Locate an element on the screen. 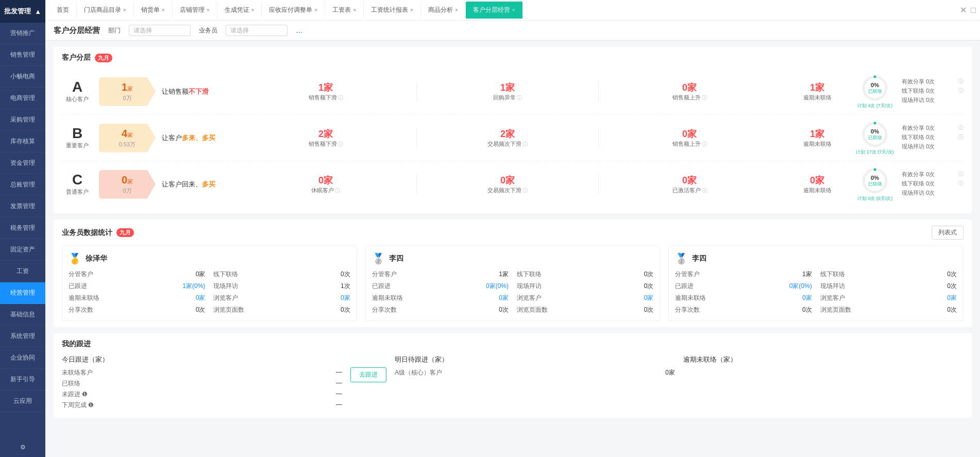 This screenshot has width=980, height=457. tomorrow-followup-col: 明日待跟进（家） A级（核心）客户 0家 is located at coordinates (535, 367).